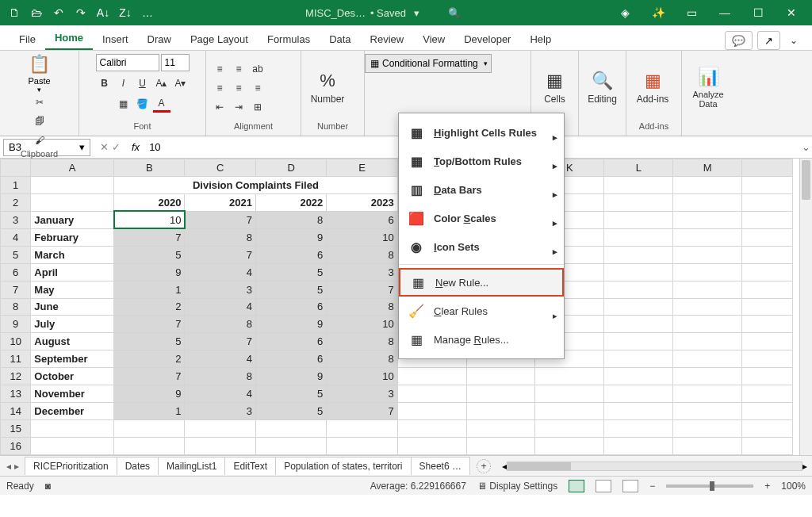  What do you see at coordinates (159, 40) in the screenshot?
I see `tab-draw: Draw` at bounding box center [159, 40].